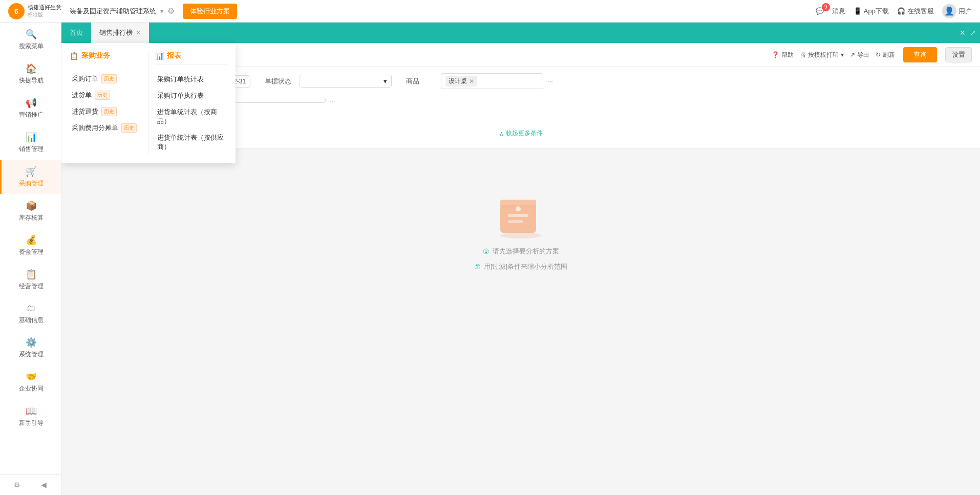 Image resolution: width=980 pixels, height=495 pixels. Describe the element at coordinates (120, 33) in the screenshot. I see `tab-sales-rank: 销售排行榜 ✕` at that location.